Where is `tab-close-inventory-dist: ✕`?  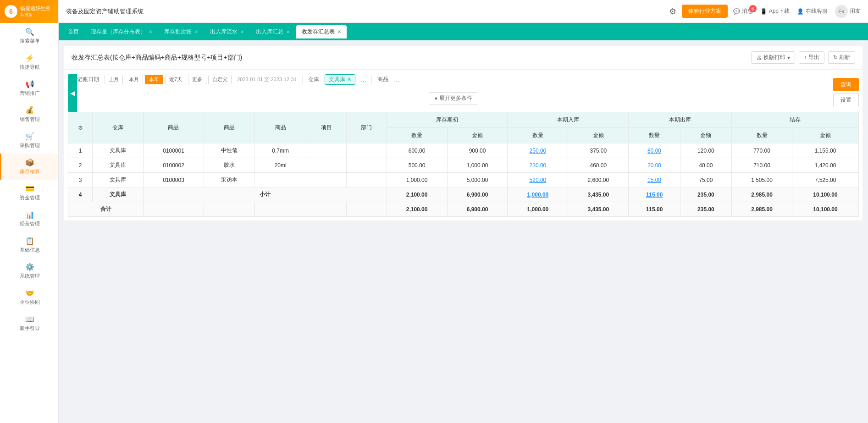
tab-close-inventory-dist: ✕ is located at coordinates (150, 32).